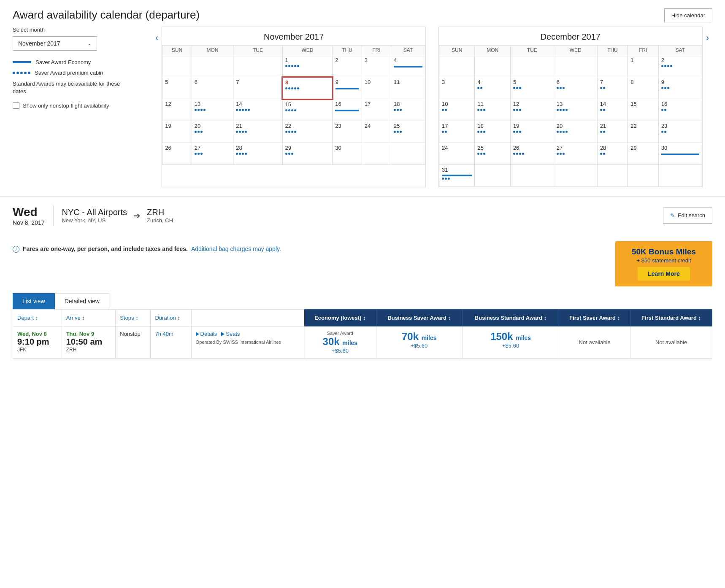 Image resolution: width=725 pixels, height=588 pixels. What do you see at coordinates (680, 110) in the screenshot?
I see `dec-day-16: 16` at bounding box center [680, 110].